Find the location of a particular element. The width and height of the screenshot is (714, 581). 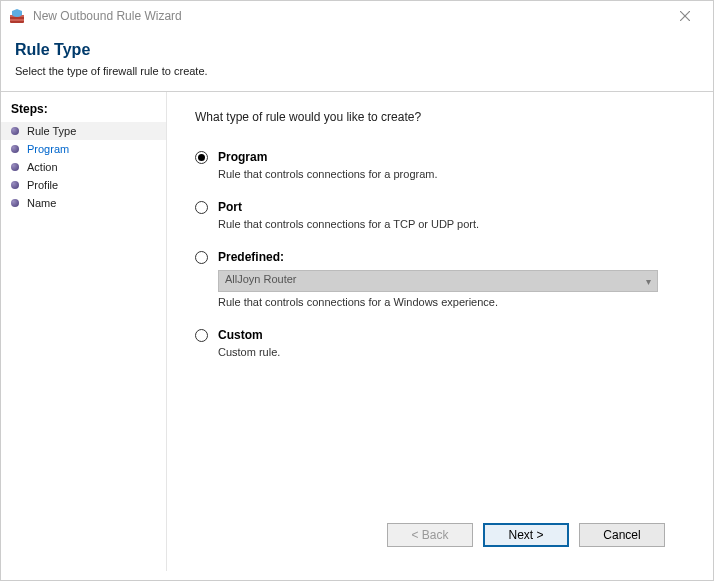

radio-port is located at coordinates (202, 208).